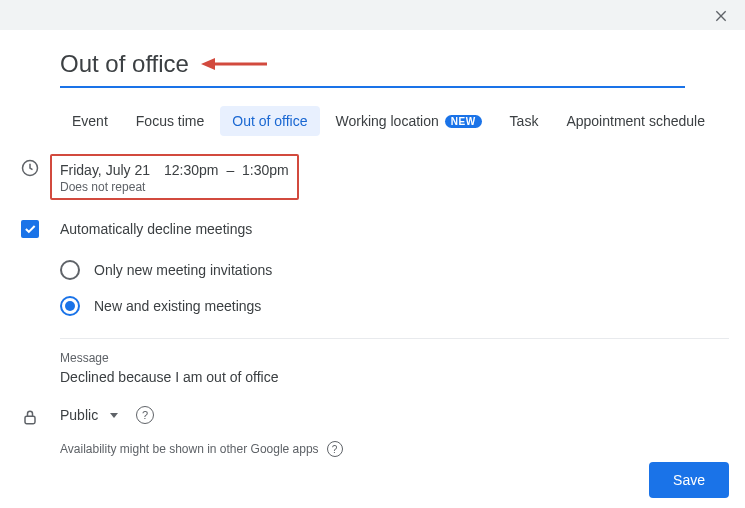 This screenshot has height=508, width=745. What do you see at coordinates (270, 121) in the screenshot?
I see `tab-label: Out of office` at bounding box center [270, 121].